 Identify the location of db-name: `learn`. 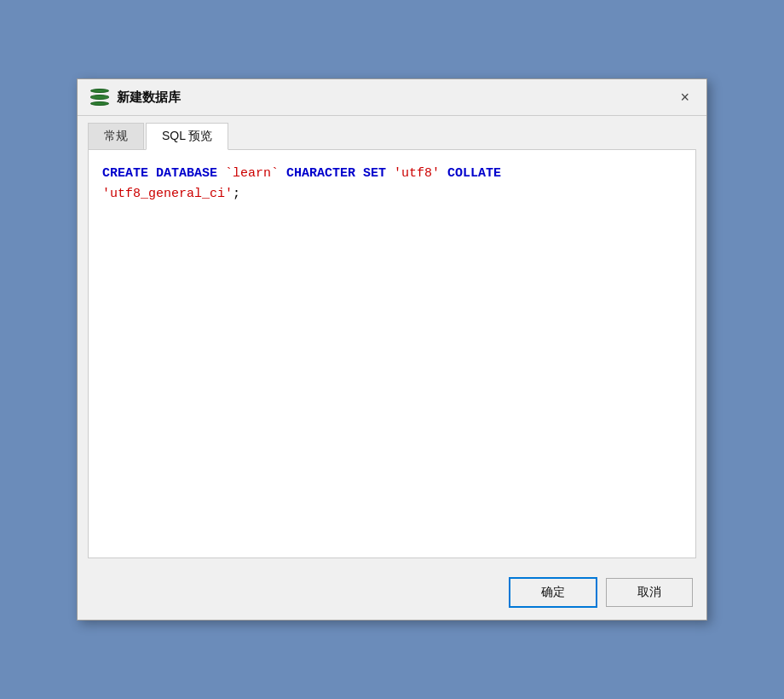
(252, 174).